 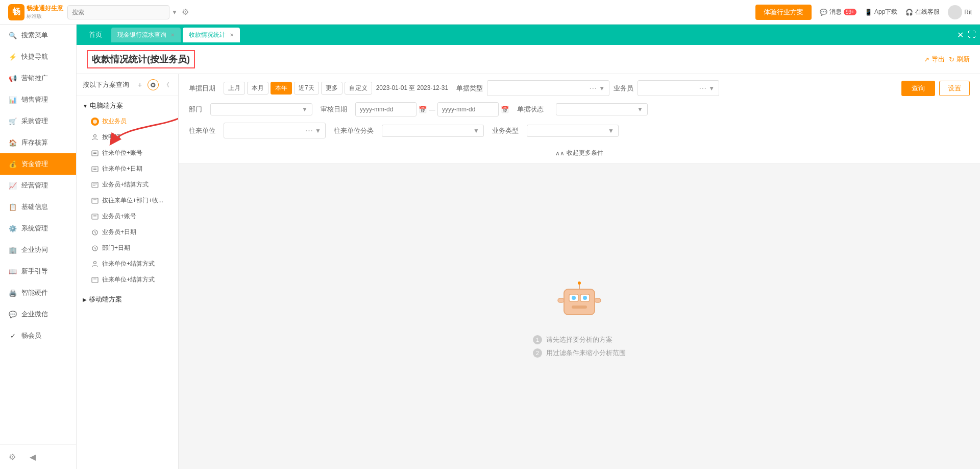 I want to click on top-bar-icons: 体验行业方案 💬 消息 99+ 📱 App下载 🎧 在线客服 Rit, so click(x=864, y=12).